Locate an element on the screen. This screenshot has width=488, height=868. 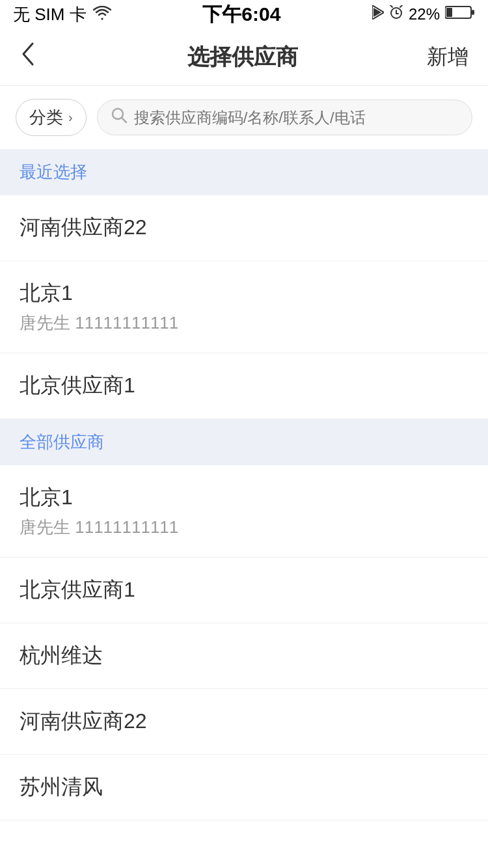
page-title: 选择供应商 is located at coordinates (243, 57).